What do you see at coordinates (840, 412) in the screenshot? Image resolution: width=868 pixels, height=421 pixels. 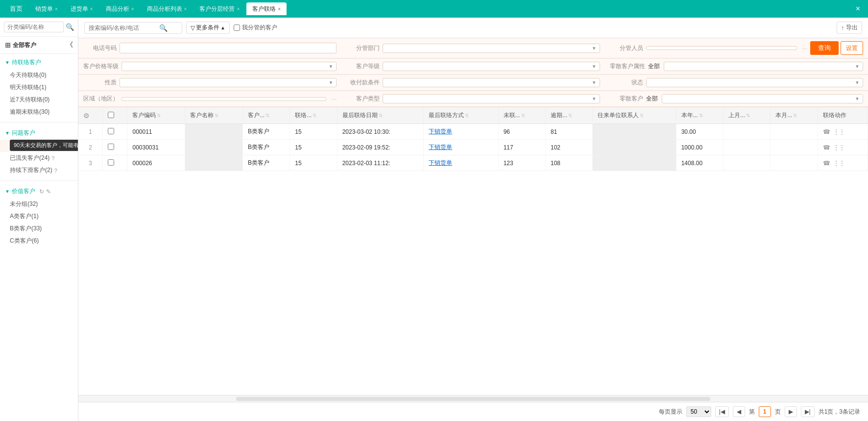 I see `total-records-label: 共1页，3条记录` at bounding box center [840, 412].